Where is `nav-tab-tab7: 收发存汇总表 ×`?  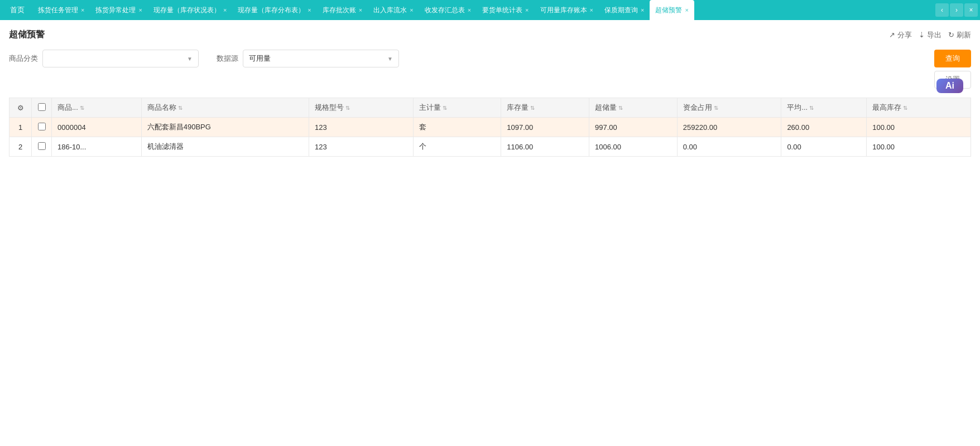
nav-tab-tab7: 收发存汇总表 × is located at coordinates (448, 10).